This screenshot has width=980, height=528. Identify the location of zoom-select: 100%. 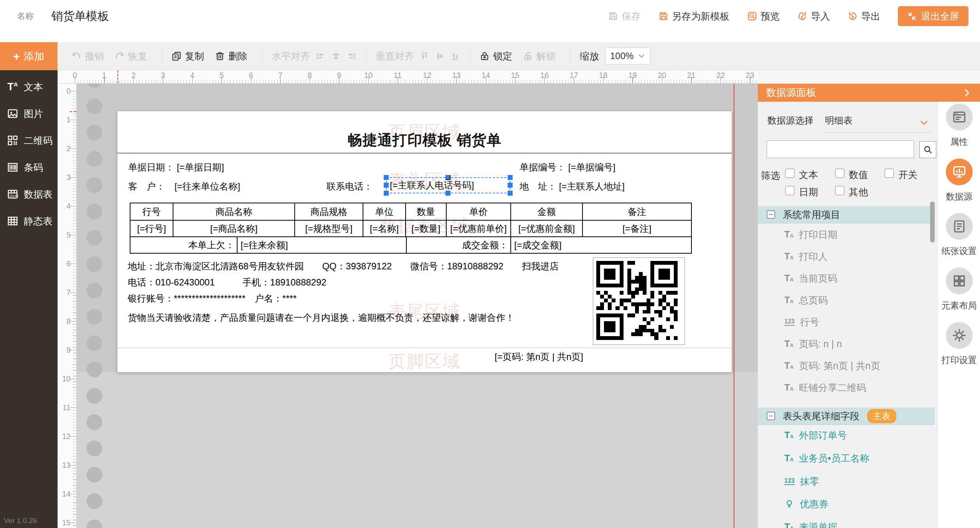
(628, 56).